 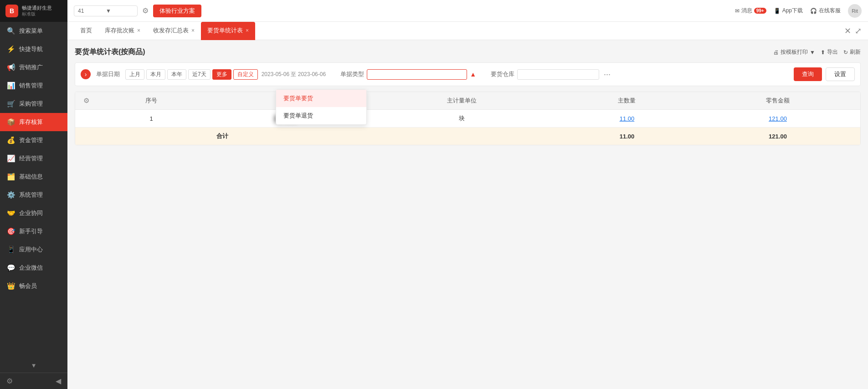 I want to click on sidebar-item-member: 👑畅会员, so click(x=34, y=286).